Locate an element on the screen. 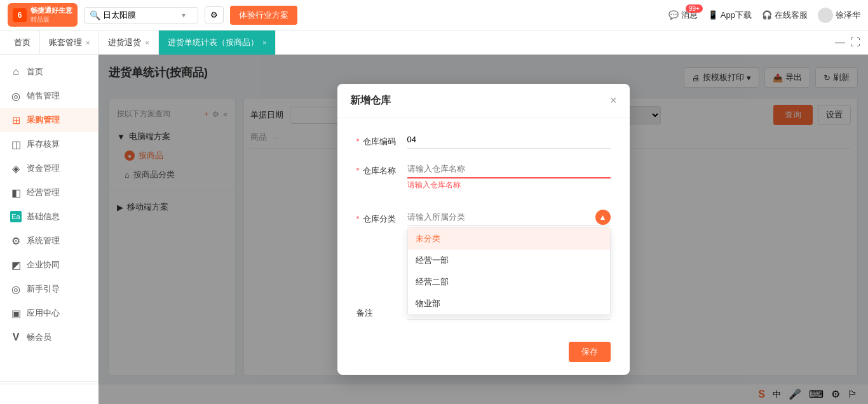 This screenshot has height=404, width=868. sidebar-item-finance: ◈ 资金管理 is located at coordinates (49, 168).